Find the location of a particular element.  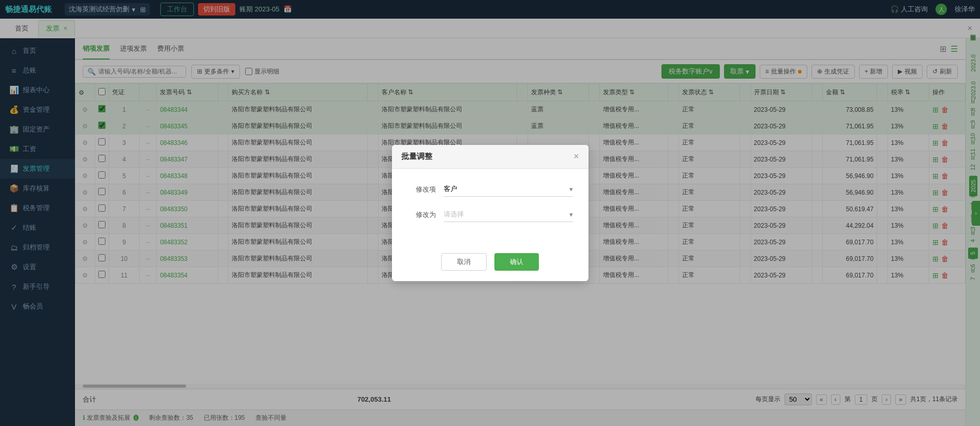

modify-target-placeholder: 请选择 is located at coordinates (454, 214).